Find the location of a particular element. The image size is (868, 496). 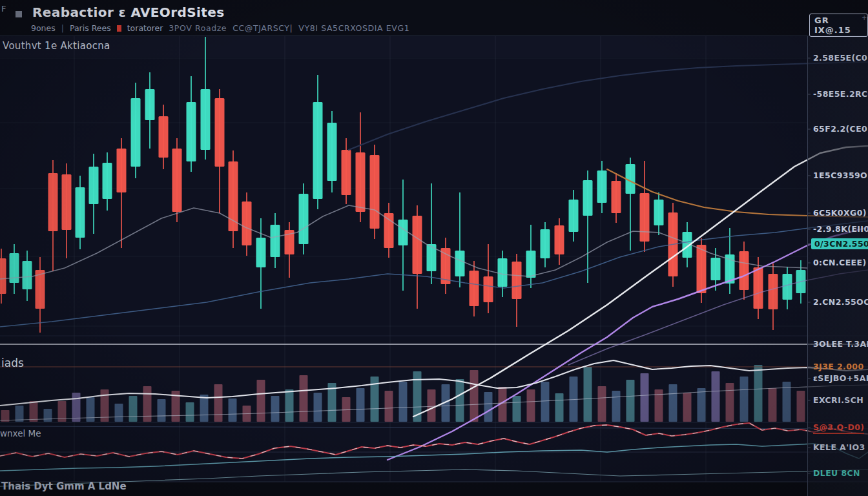

main-pane-legend: Vouthvt 1e Aktiaocna is located at coordinates (57, 46).